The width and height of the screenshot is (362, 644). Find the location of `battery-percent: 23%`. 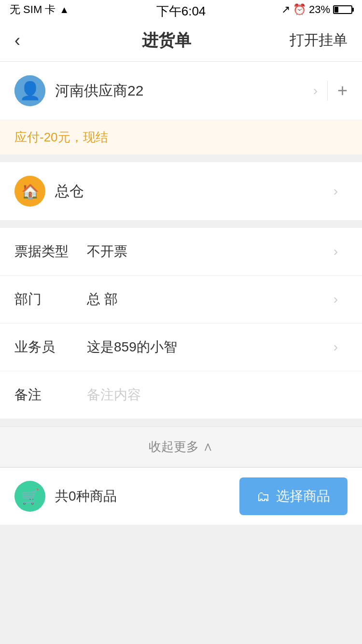

battery-percent: 23% is located at coordinates (320, 10).